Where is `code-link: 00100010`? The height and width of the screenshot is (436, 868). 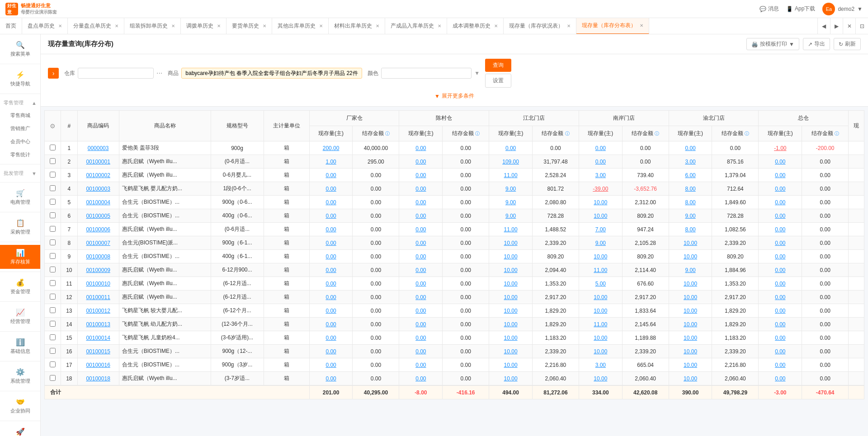 code-link: 00100010 is located at coordinates (98, 284).